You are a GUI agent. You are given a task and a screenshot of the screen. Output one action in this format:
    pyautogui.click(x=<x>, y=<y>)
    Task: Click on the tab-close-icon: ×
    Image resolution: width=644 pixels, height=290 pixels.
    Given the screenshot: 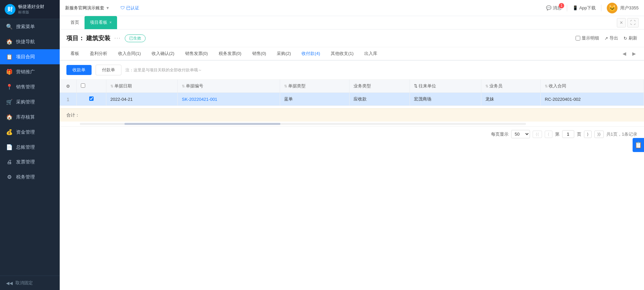 What is the action you would take?
    pyautogui.click(x=111, y=22)
    